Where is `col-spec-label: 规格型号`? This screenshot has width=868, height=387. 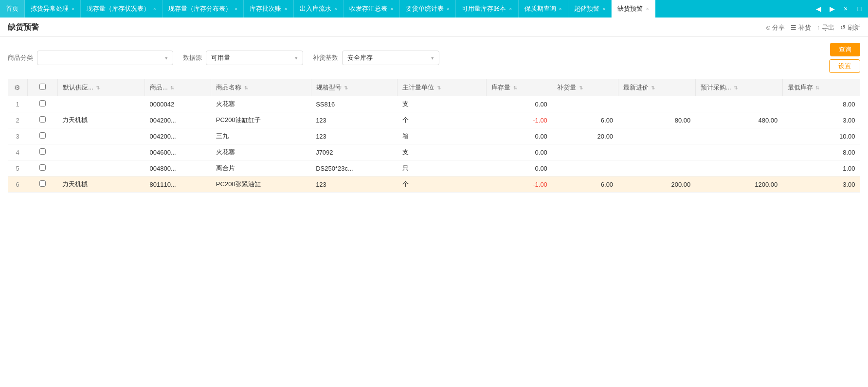
col-spec-label: 规格型号 is located at coordinates (329, 88).